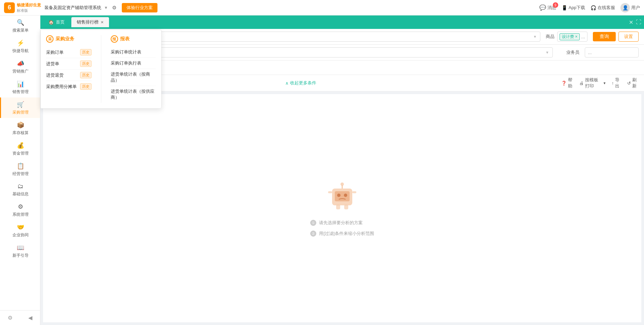  What do you see at coordinates (287, 83) in the screenshot?
I see `chevron-up-icon: ∧` at bounding box center [287, 83].